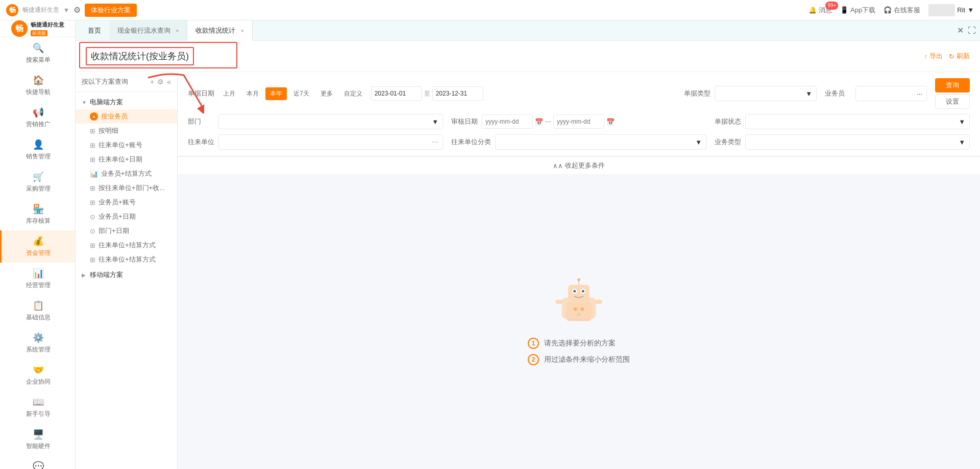 This screenshot has width=980, height=469. Describe the element at coordinates (93, 188) in the screenshot. I see `grid-icon-pdc: ⊞` at that location.